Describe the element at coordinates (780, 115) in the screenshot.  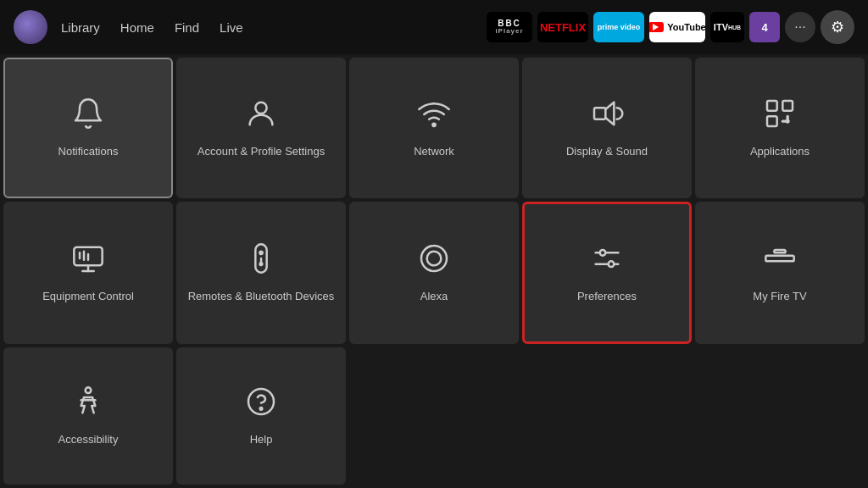
I see `grid4-icon` at that location.